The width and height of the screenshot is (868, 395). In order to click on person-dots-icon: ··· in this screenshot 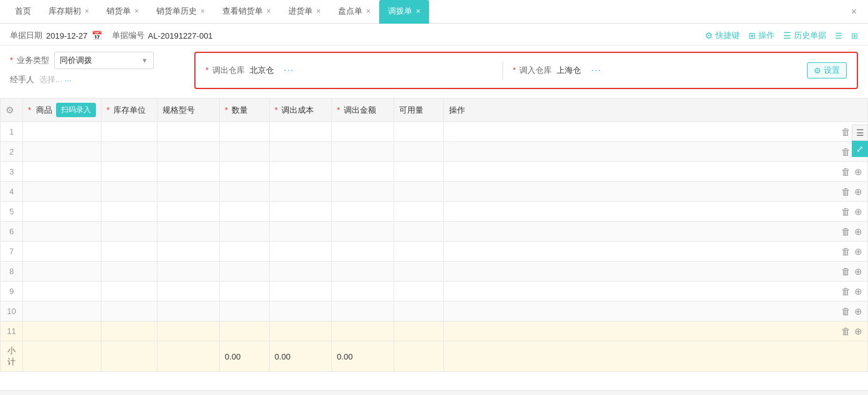, I will do `click(68, 80)`.